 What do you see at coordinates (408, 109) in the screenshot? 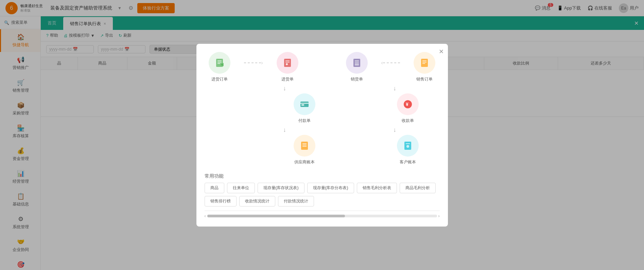
I see `flow-receipt: ¥ 收款单` at bounding box center [408, 109].